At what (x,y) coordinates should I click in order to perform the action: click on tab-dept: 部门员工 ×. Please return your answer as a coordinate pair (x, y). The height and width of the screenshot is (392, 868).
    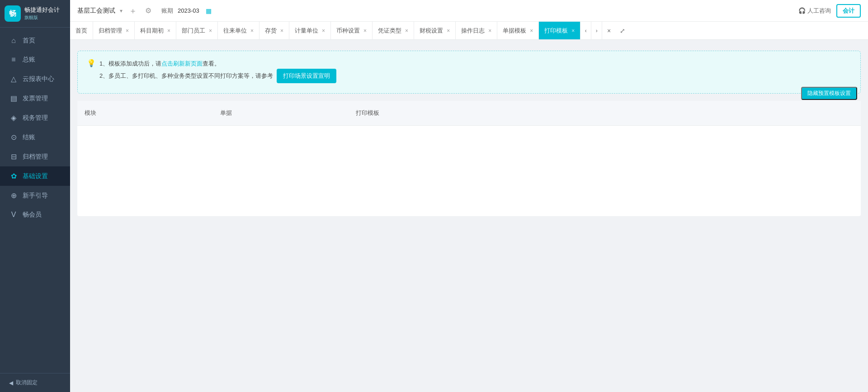
    Looking at the image, I should click on (197, 31).